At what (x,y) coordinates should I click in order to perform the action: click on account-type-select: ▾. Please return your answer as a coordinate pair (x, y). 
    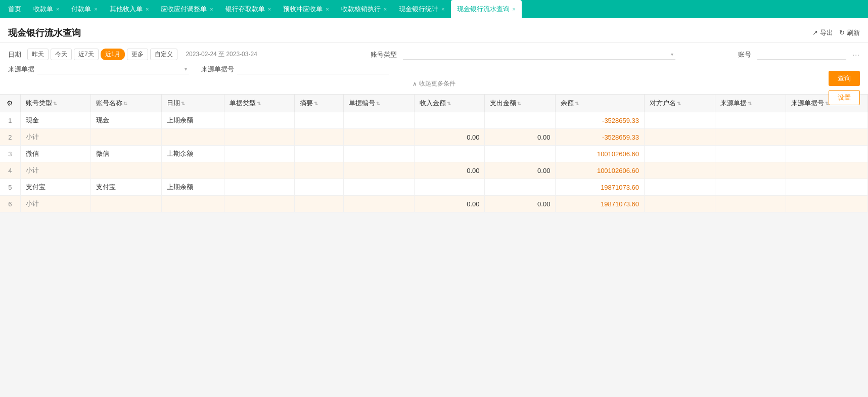
    Looking at the image, I should click on (539, 55).